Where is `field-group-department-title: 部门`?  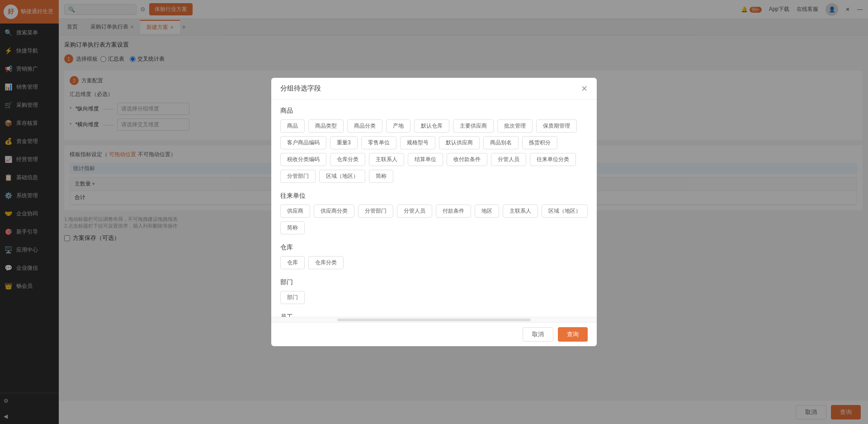 field-group-department-title: 部门 is located at coordinates (434, 282).